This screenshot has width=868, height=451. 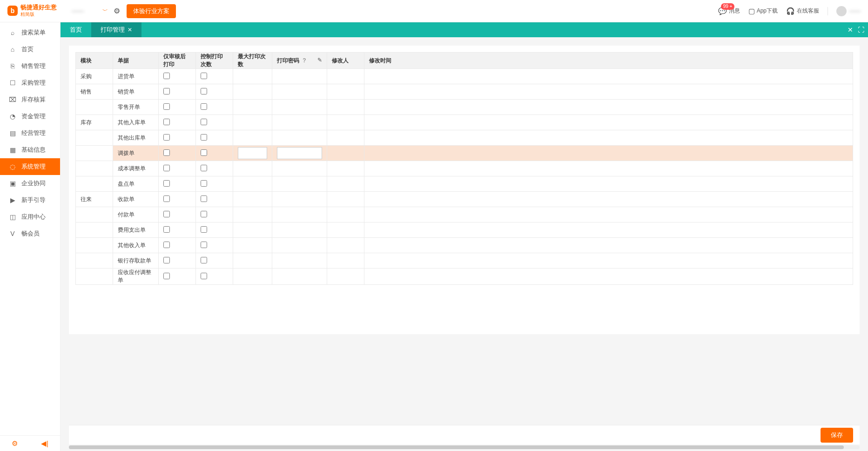 What do you see at coordinates (763, 11) in the screenshot?
I see `app-download-link: ▢ App下载` at bounding box center [763, 11].